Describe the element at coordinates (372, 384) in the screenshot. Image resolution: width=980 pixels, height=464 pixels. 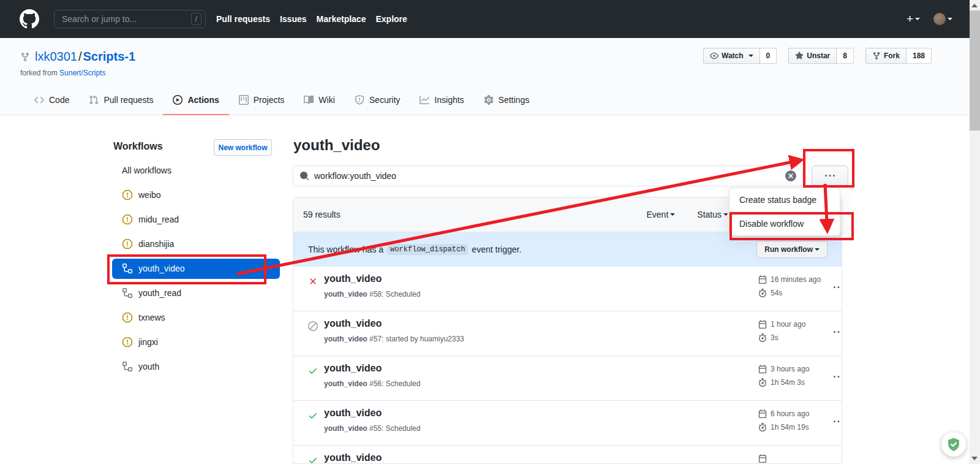
I see `run-description: youth_video #56: Scheduled` at that location.